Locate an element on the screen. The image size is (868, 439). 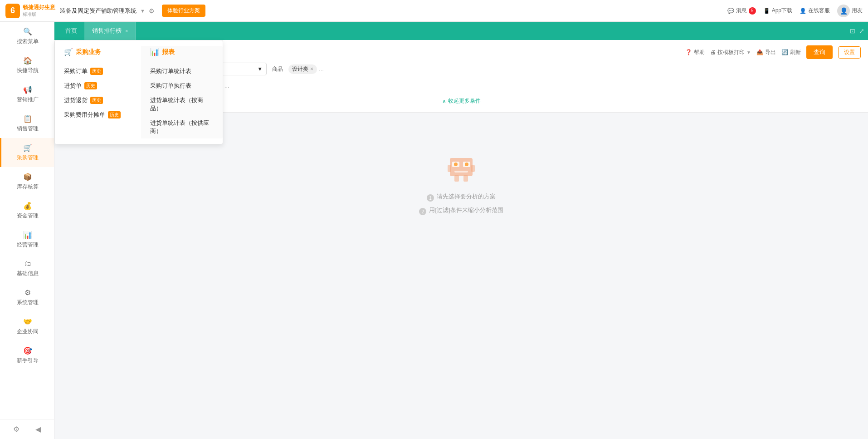
industry-btn: 体验行业方案 is located at coordinates (184, 11).